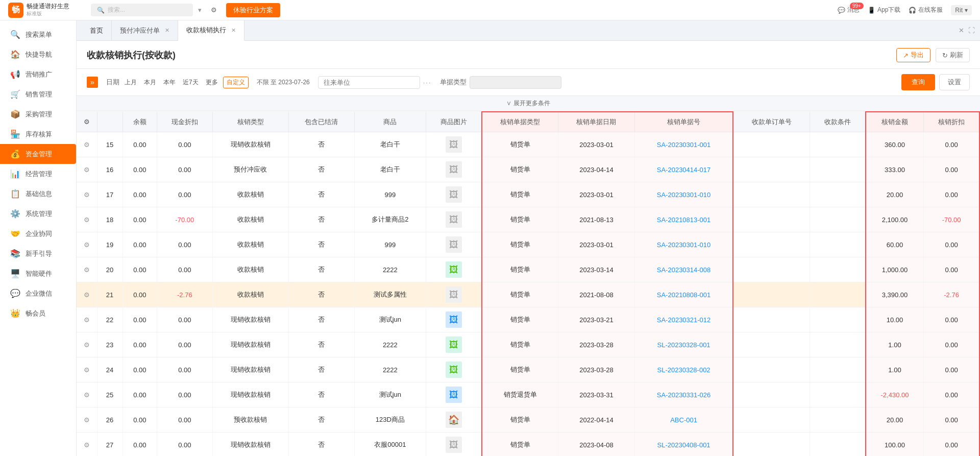 This screenshot has height=456, width=980. What do you see at coordinates (390, 170) in the screenshot?
I see `cell-goods: 老白干` at bounding box center [390, 170].